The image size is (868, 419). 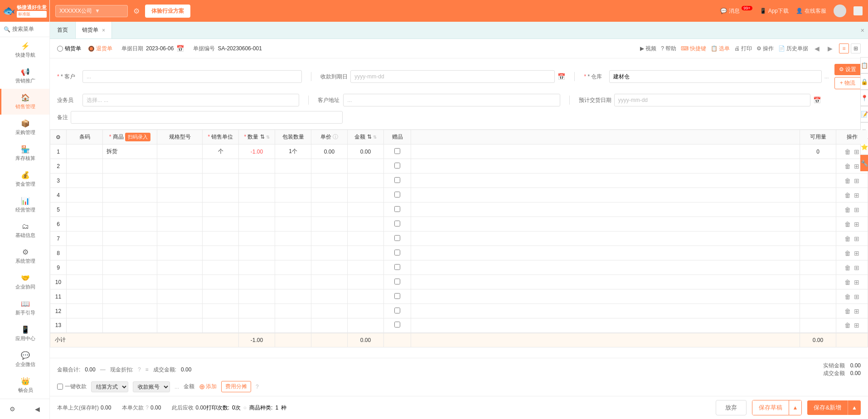 What do you see at coordinates (693, 49) in the screenshot?
I see `shortcut-action: ⌨ 快捷键` at bounding box center [693, 49].